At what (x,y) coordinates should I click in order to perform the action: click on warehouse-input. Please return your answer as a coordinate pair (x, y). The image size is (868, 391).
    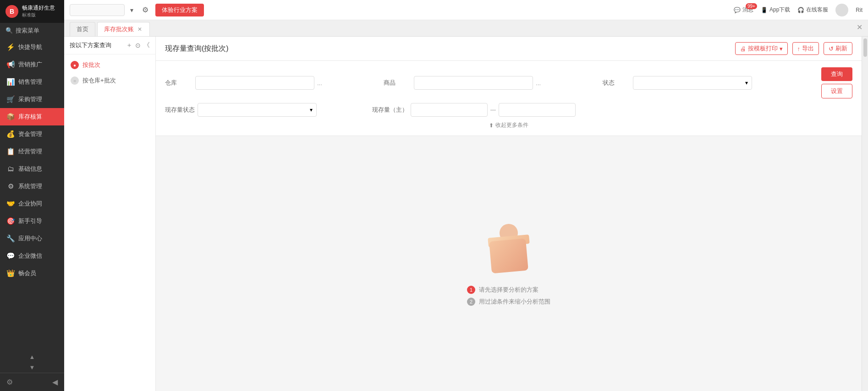
    Looking at the image, I should click on (255, 83).